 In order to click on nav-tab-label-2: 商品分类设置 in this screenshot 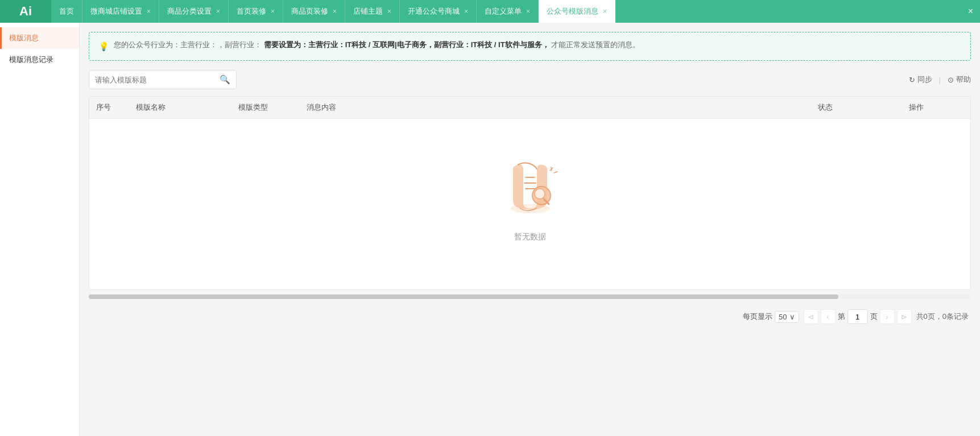, I will do `click(189, 11)`.